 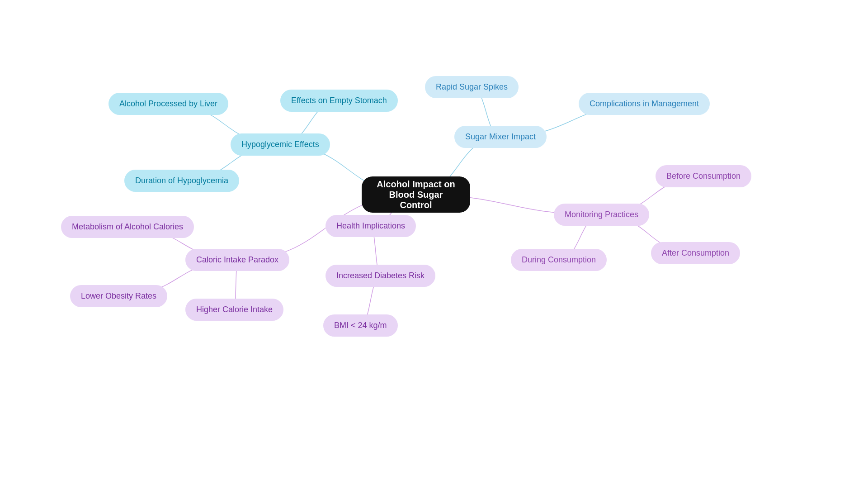 What do you see at coordinates (361, 326) in the screenshot?
I see `node-bmi: BMI < 24 kg/m` at bounding box center [361, 326].